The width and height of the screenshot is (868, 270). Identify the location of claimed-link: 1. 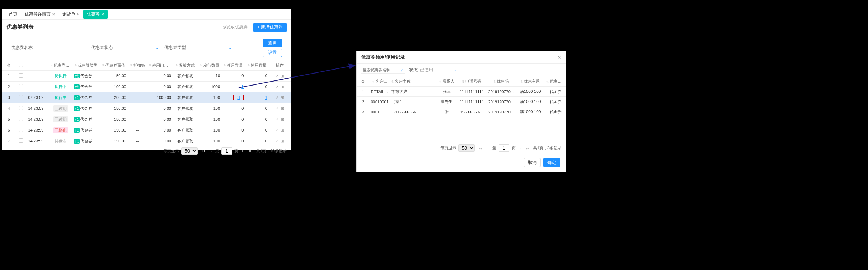
(242, 87).